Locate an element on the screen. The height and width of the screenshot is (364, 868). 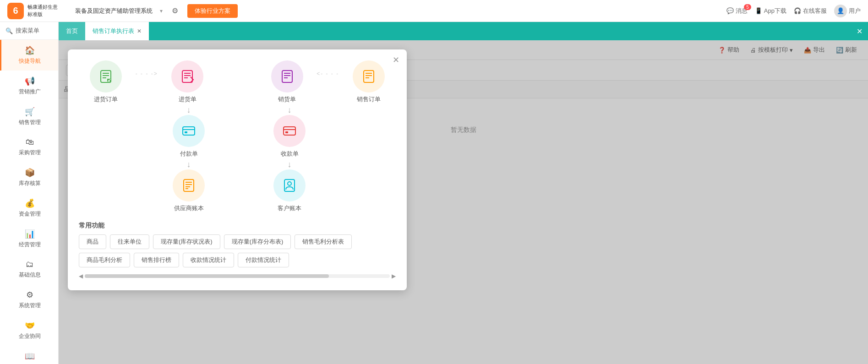
trial-button: 体验行业方案 is located at coordinates (213, 11).